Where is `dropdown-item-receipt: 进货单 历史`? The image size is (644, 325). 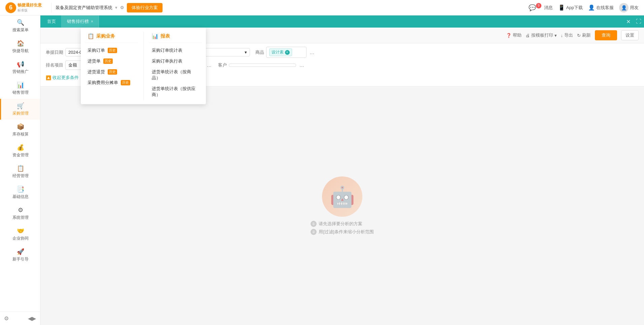
dropdown-item-receipt: 进货单 历史 is located at coordinates (111, 61).